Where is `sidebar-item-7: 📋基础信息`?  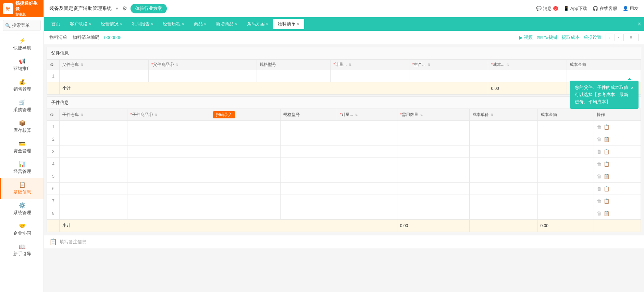 sidebar-item-7: 📋基础信息 is located at coordinates (22, 188).